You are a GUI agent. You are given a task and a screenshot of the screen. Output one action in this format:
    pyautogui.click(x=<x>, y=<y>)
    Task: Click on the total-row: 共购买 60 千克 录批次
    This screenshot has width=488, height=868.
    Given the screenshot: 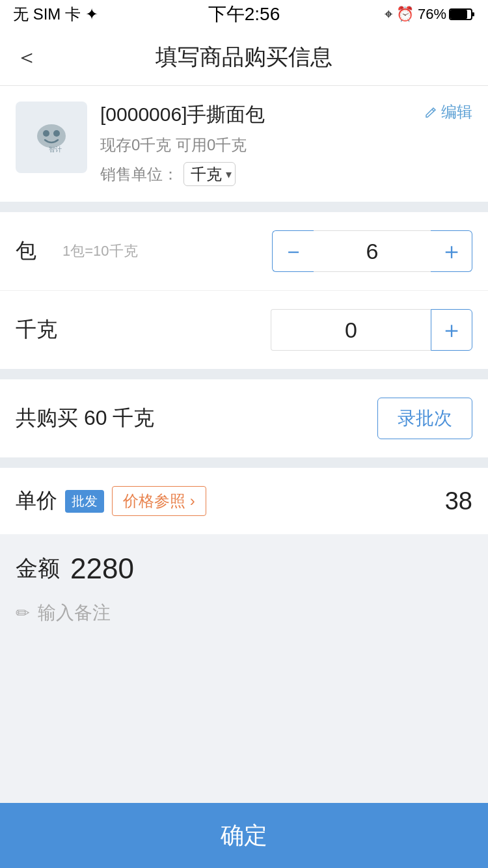 What is the action you would take?
    pyautogui.click(x=244, y=418)
    